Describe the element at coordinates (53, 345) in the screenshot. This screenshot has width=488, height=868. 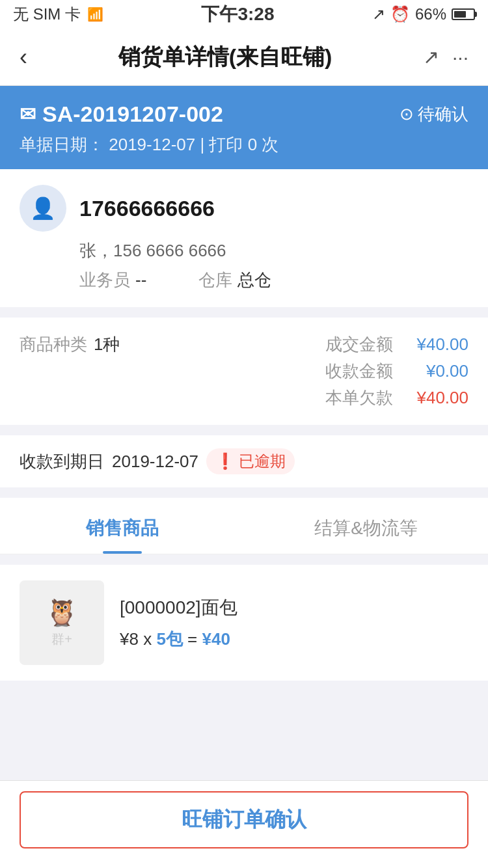
I see `product-type-label: 商品种类` at that location.